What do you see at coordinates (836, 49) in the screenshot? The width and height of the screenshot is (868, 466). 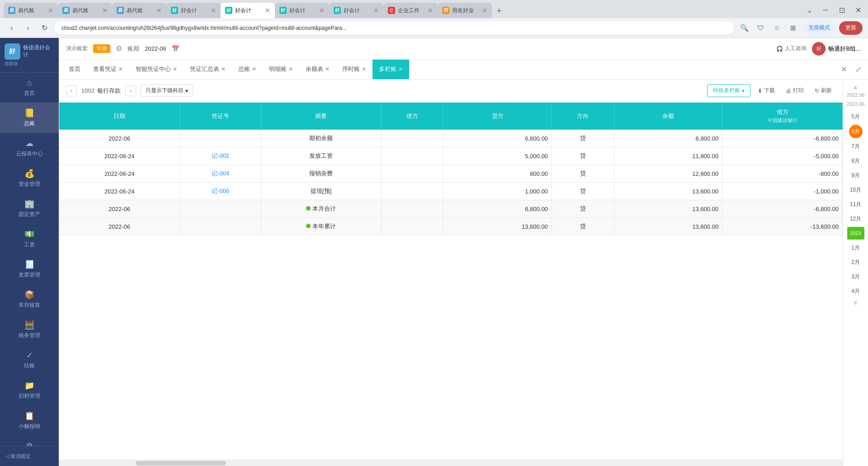 I see `user-avatar: 好 畅通好B组...` at bounding box center [836, 49].